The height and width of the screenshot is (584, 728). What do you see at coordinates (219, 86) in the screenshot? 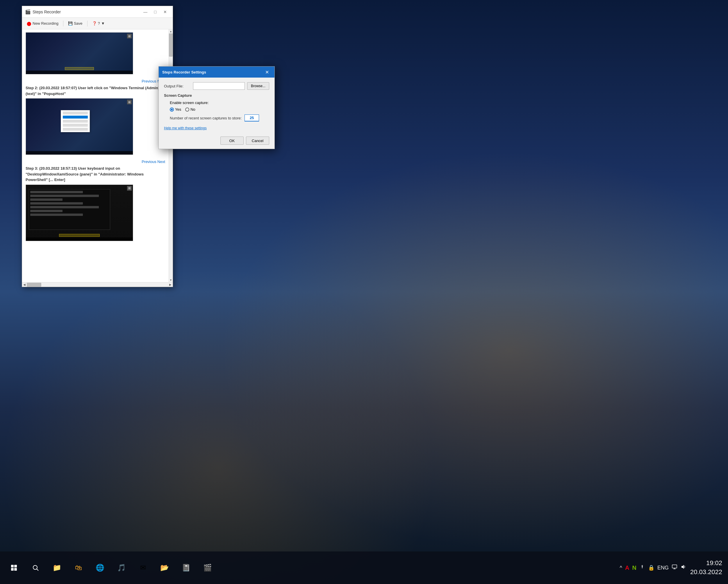
I see `output-file-input` at bounding box center [219, 86].